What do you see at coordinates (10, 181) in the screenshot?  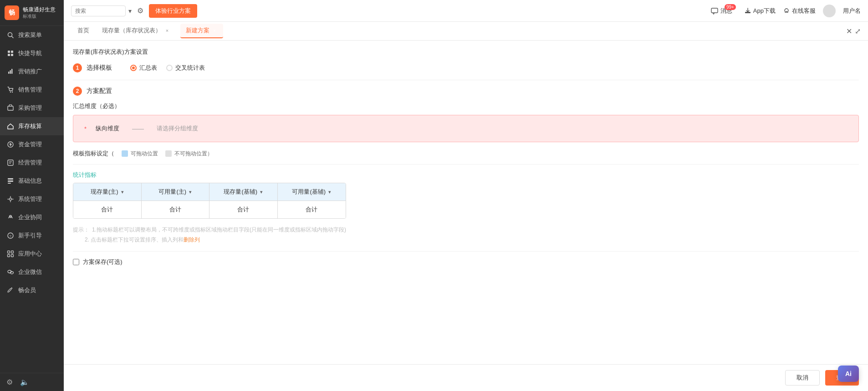 I see `basic-info-icon` at bounding box center [10, 181].